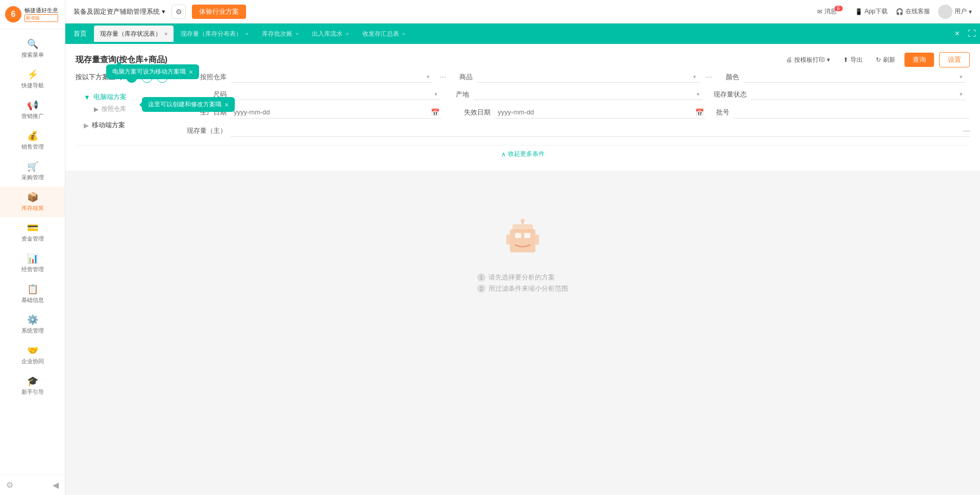 Image resolution: width=980 pixels, height=495 pixels. I want to click on tooltip2-text: 这里可以创建和修改方案哦, so click(185, 104).